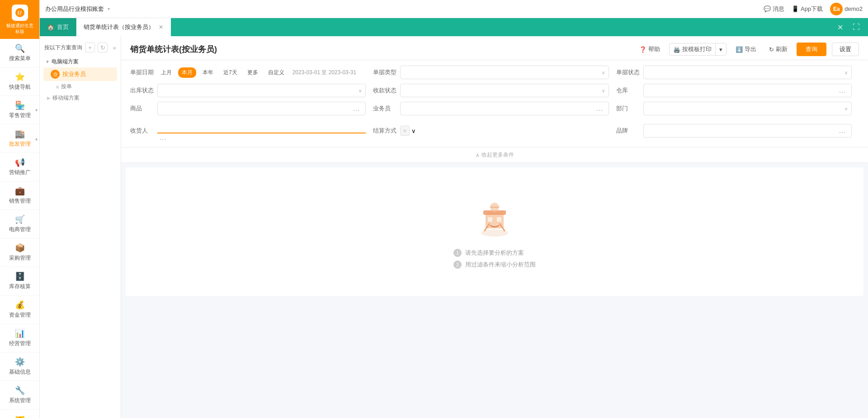 The width and height of the screenshot is (868, 418). I want to click on tab-home: 🏠 首页, so click(58, 27).